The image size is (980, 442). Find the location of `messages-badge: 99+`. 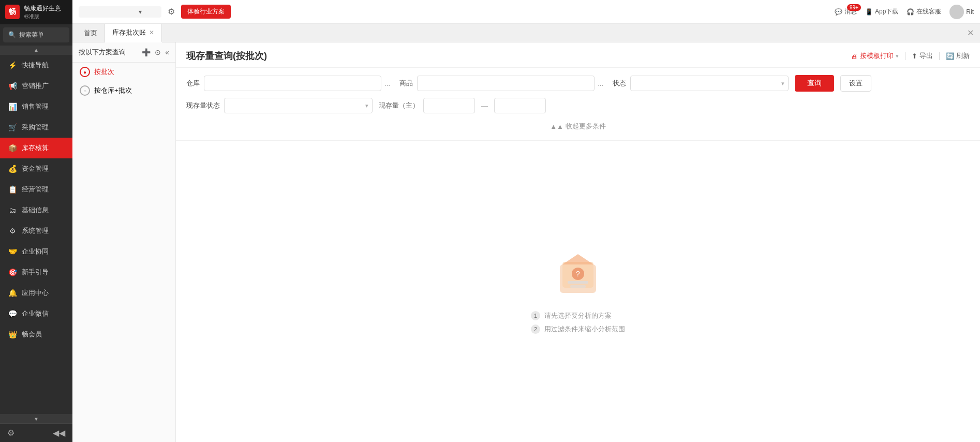

messages-badge: 99+ is located at coordinates (854, 7).